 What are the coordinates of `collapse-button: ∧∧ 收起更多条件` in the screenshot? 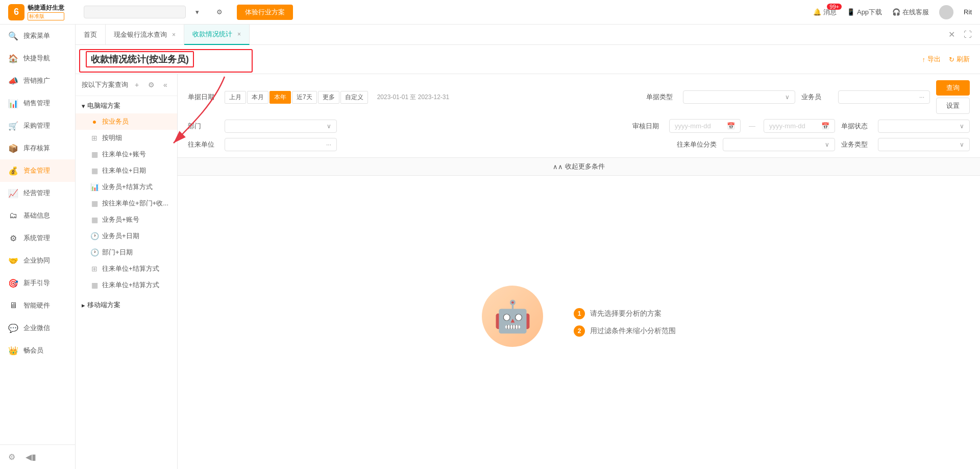 It's located at (579, 167).